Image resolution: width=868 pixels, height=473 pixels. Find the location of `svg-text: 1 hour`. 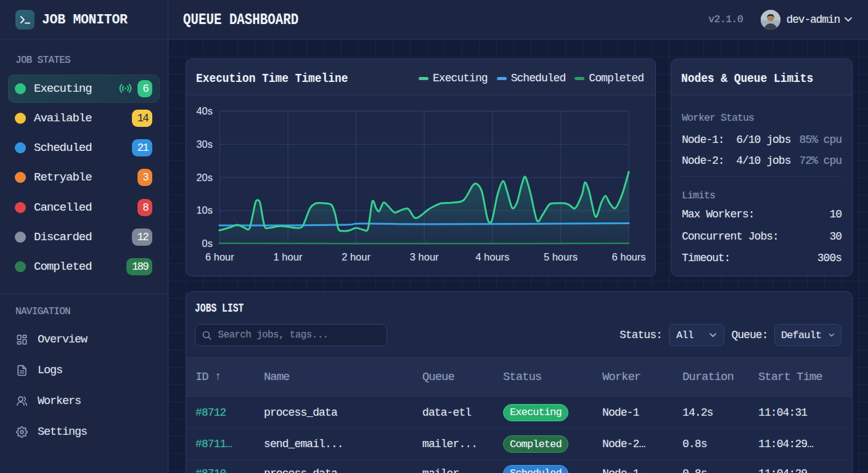

svg-text: 1 hour is located at coordinates (289, 257).